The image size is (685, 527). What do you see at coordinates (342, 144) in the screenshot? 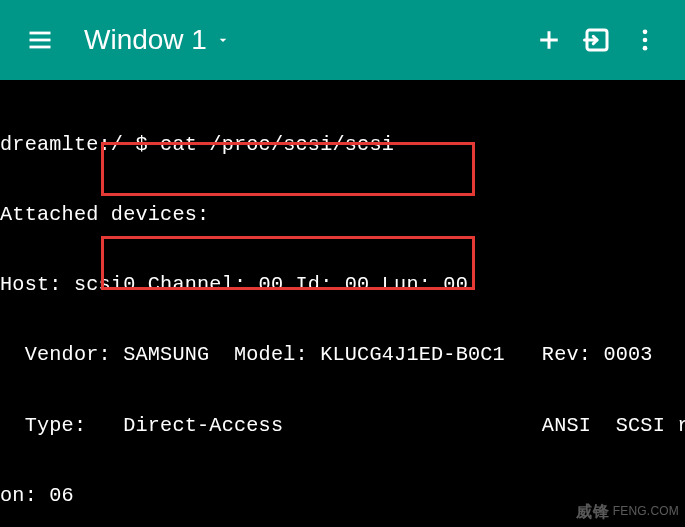
I see `terminal-line: dreamlte:/ $ cat /proc/scsi/scsi` at bounding box center [342, 144].